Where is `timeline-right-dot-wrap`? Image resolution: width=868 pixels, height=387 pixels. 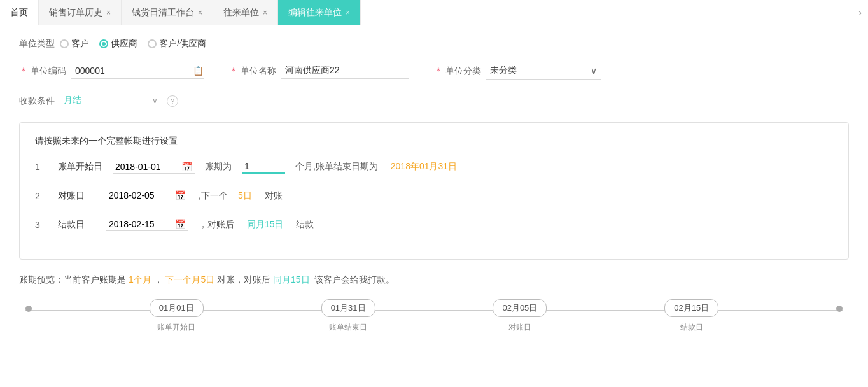 timeline-right-dot-wrap is located at coordinates (839, 309).